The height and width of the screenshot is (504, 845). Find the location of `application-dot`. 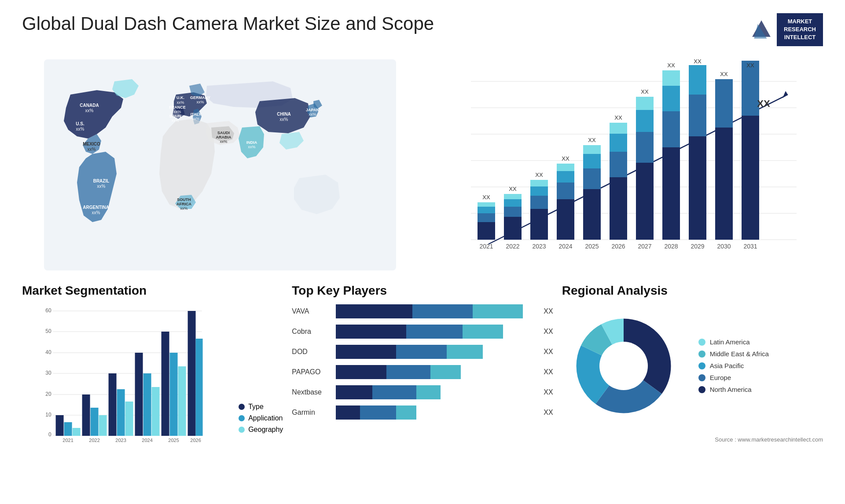

application-dot is located at coordinates (242, 418).